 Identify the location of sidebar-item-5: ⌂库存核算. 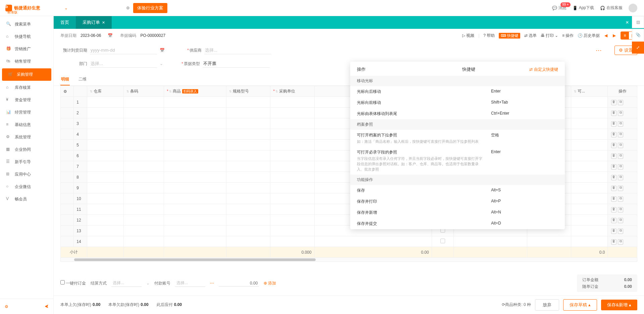
(27, 88).